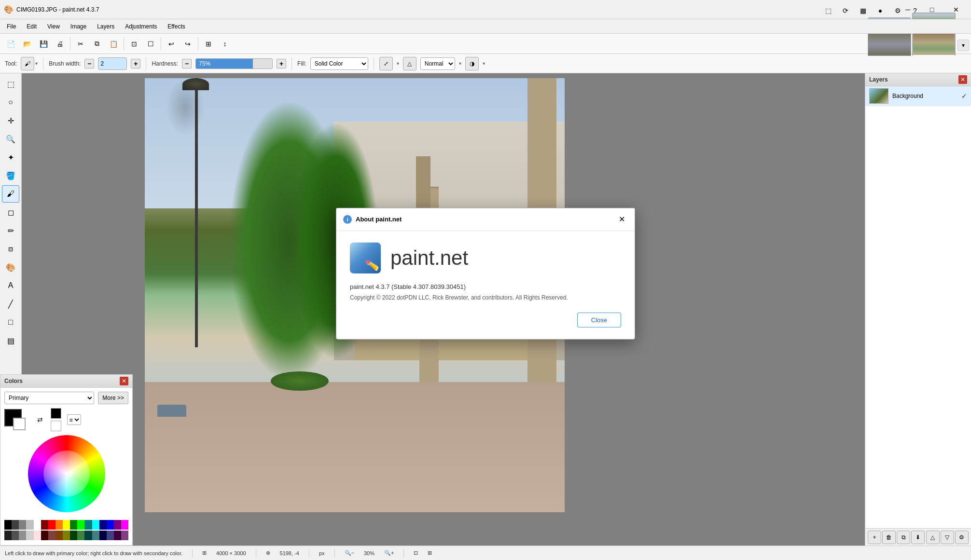  I want to click on menu-edit: Edit, so click(32, 27).